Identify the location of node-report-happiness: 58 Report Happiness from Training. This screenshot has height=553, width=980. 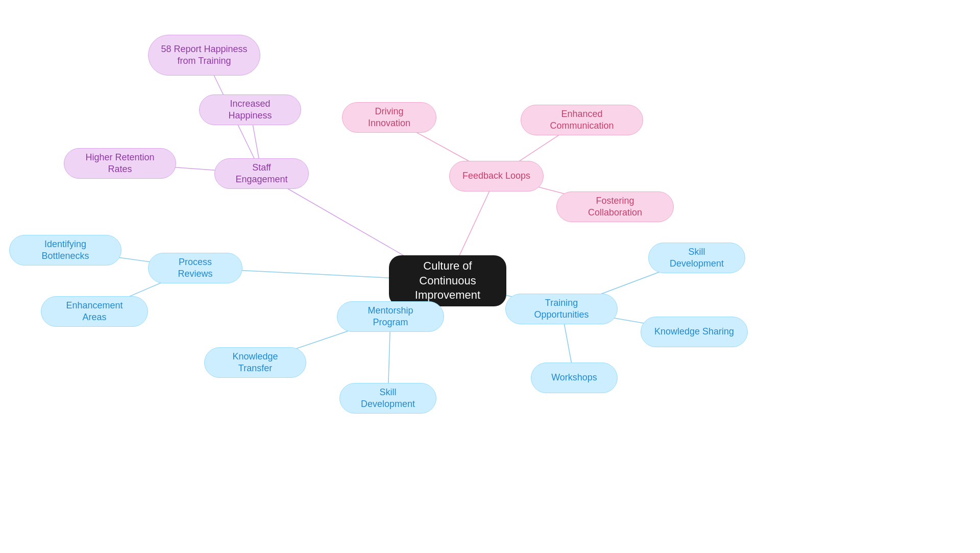
(204, 55).